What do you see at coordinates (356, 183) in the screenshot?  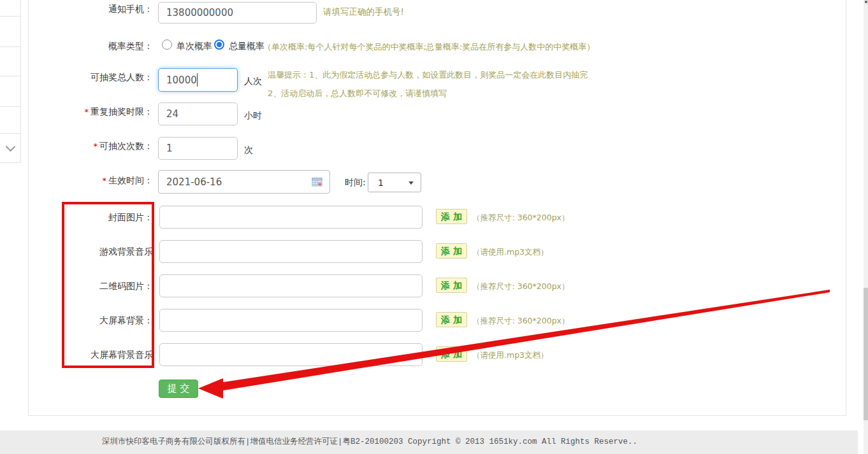 I see `time-label: 时间:` at bounding box center [356, 183].